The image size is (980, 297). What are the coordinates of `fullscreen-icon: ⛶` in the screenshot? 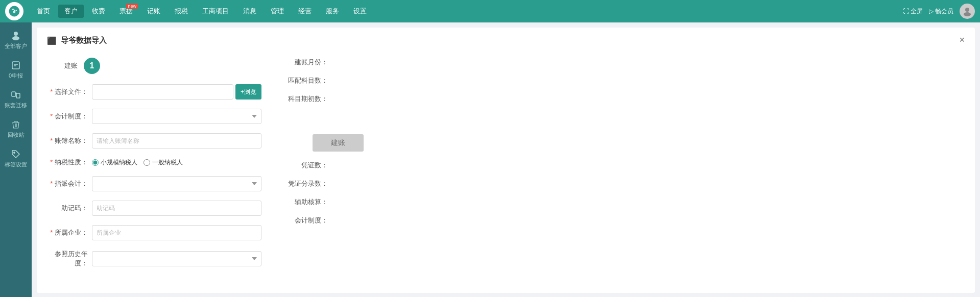 It's located at (906, 11).